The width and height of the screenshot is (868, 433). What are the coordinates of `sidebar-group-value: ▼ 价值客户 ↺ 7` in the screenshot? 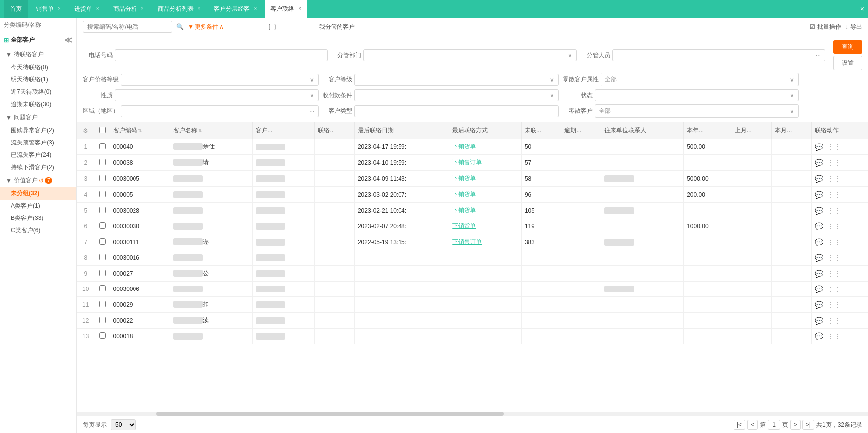 It's located at (38, 181).